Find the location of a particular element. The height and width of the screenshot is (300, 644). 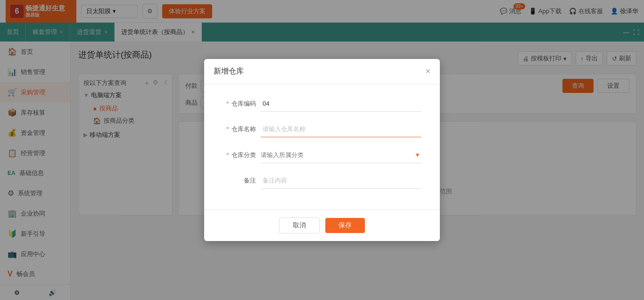

name-label: * 仓库名称 is located at coordinates (242, 129).